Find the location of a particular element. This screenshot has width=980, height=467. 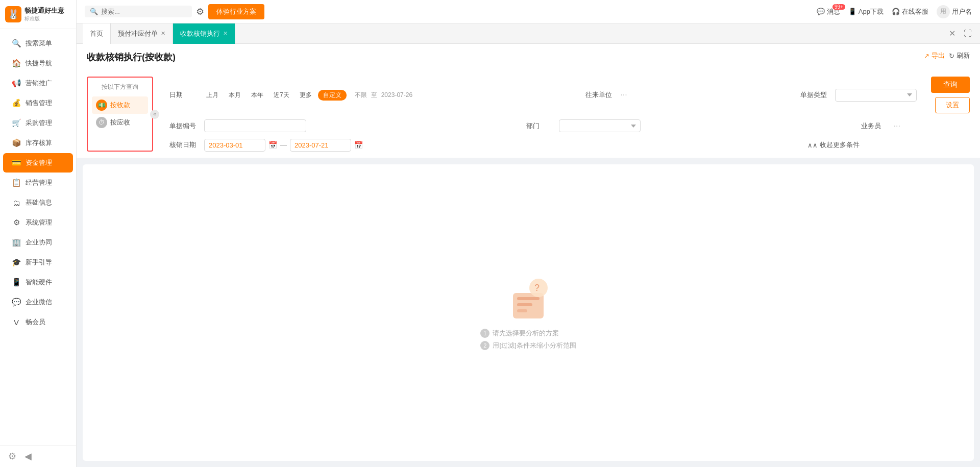

vip-icon: V is located at coordinates (16, 323).